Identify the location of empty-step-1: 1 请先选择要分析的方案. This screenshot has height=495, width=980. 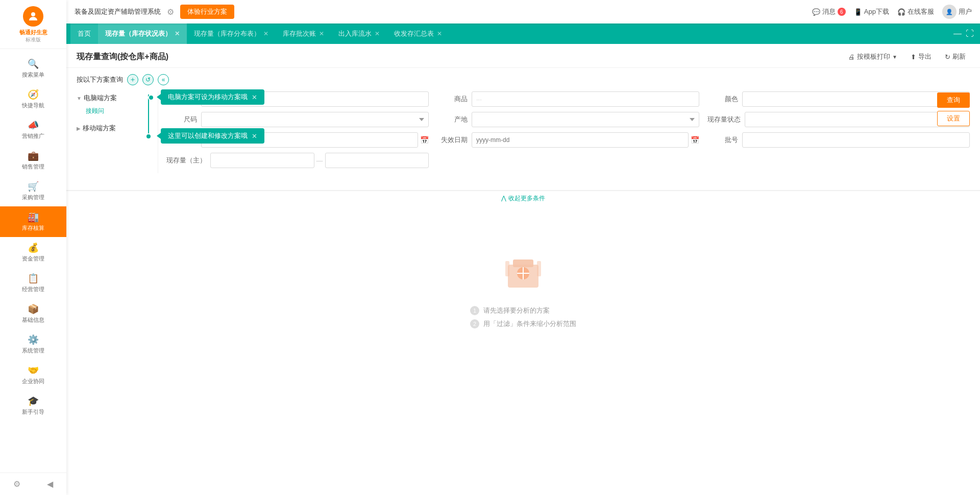
(523, 311).